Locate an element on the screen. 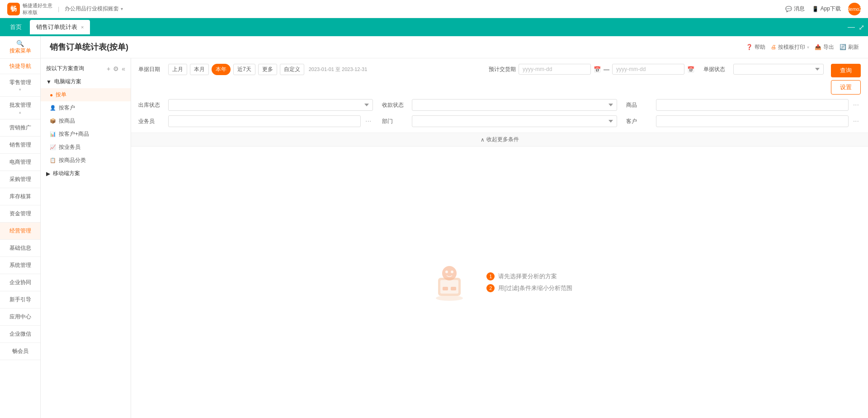 The width and height of the screenshot is (868, 418). sidebar-item-ecommerce: 电商管理 is located at coordinates (20, 162).